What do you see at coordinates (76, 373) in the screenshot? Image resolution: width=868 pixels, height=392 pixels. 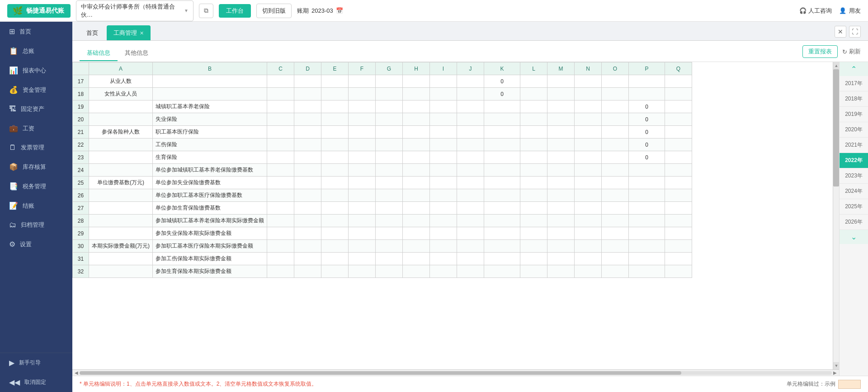 I see `scroll-left-button: ◀` at bounding box center [76, 373].